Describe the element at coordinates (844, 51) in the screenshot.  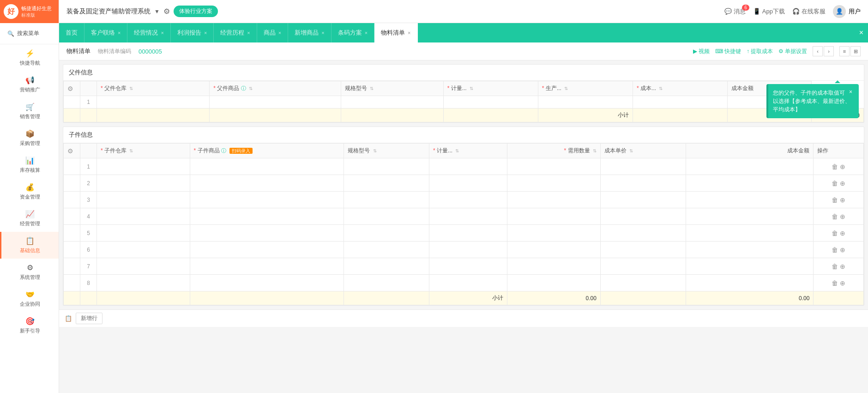
I see `list-view-button: ≡` at that location.